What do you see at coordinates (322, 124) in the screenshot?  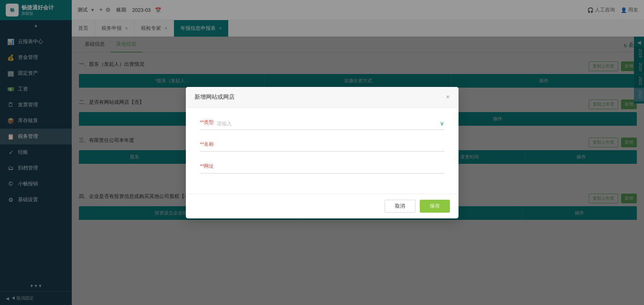 I see `form-row-type: **类型 ∨` at bounding box center [322, 124].